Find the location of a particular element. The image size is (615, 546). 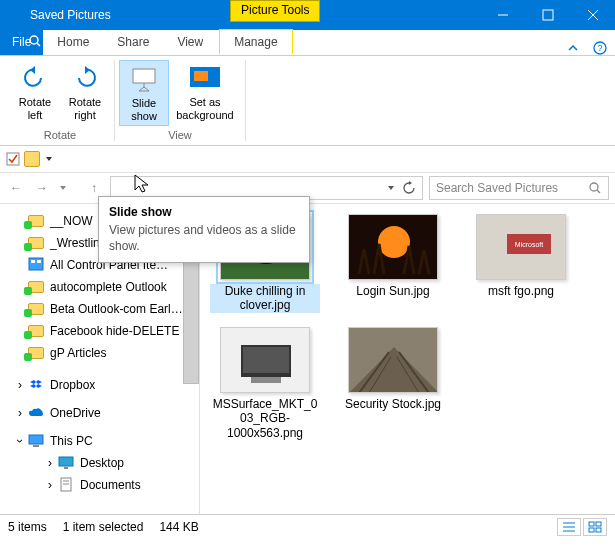

file-name: Security Stock.jpg is located at coordinates (393, 404).